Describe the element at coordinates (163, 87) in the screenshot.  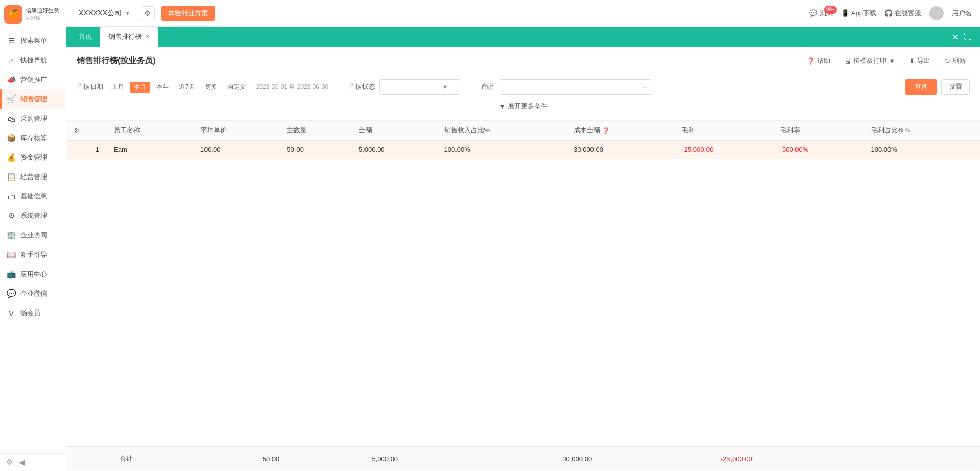
I see `date-pill-current-year: 本年` at that location.